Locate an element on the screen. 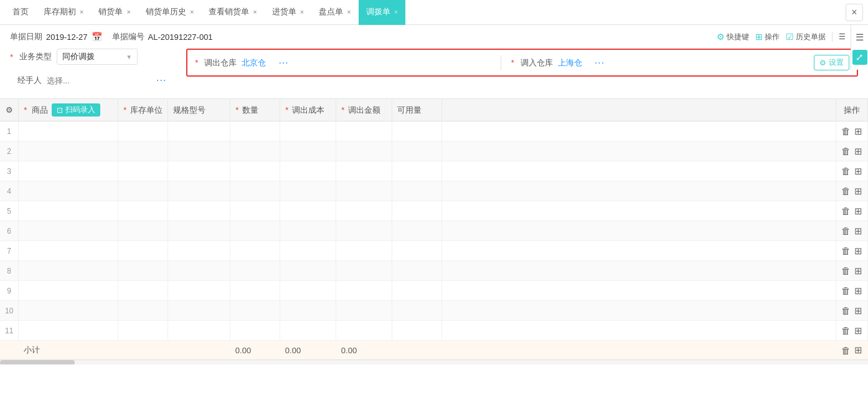 This screenshot has width=868, height=395. business-type-select: 同价调拨 ▼ is located at coordinates (97, 57).